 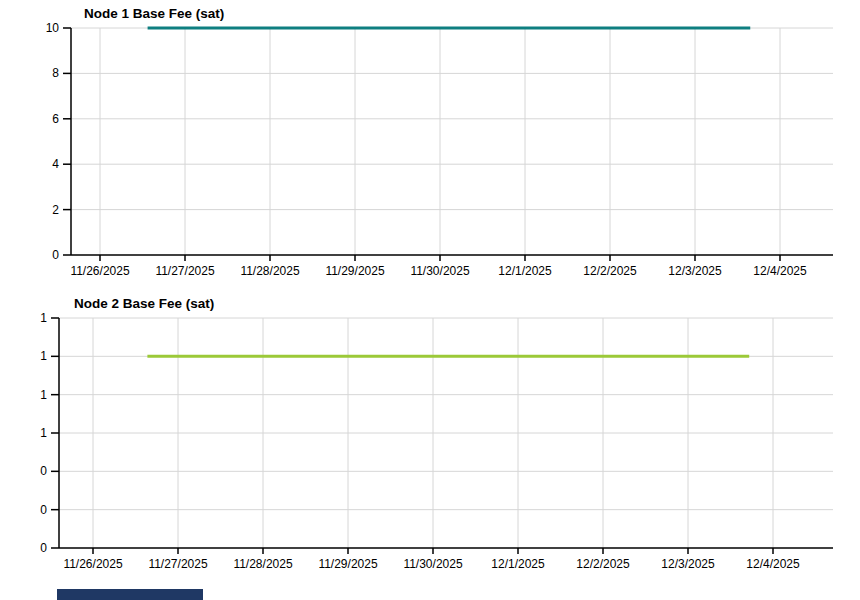 I want to click on y-tick-label: 10, so click(x=53, y=28).